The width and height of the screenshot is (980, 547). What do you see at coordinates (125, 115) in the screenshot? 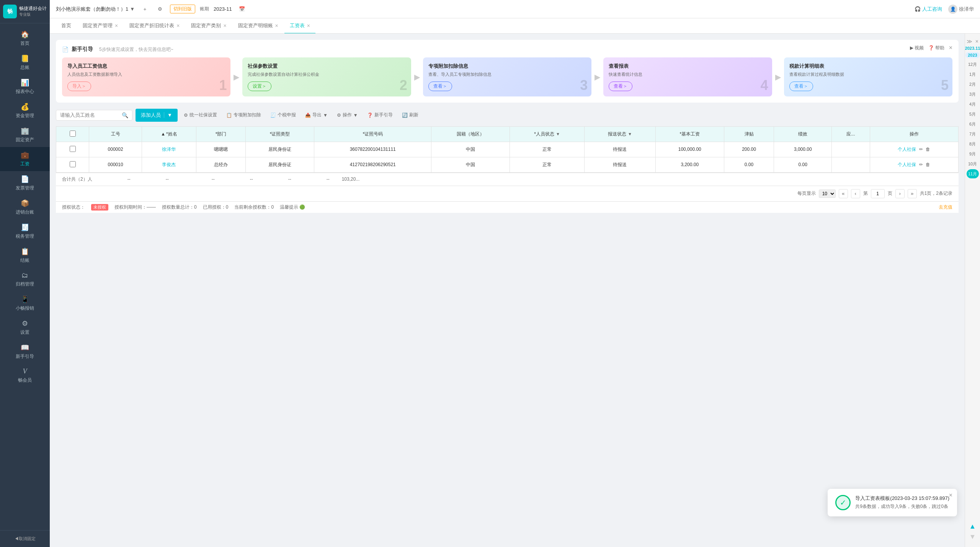
I see `search-icon: 🔍` at bounding box center [125, 115].